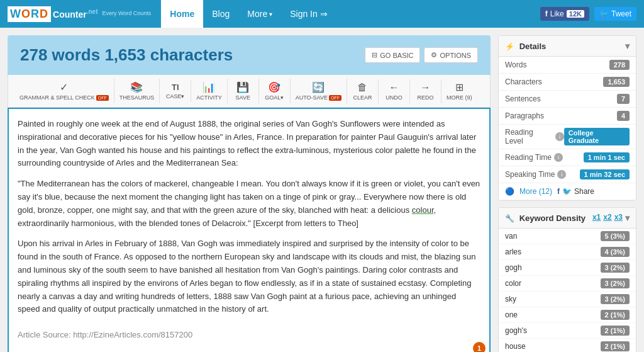  I want to click on kd-row-5: one 2 (1%), so click(567, 315).